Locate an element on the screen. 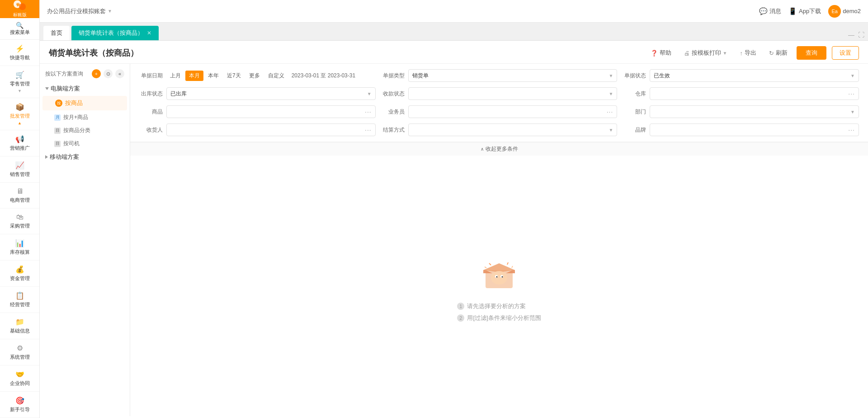 This screenshot has height=418, width=868. sidebar-item-operation: 📋 经营管理 is located at coordinates (20, 300).